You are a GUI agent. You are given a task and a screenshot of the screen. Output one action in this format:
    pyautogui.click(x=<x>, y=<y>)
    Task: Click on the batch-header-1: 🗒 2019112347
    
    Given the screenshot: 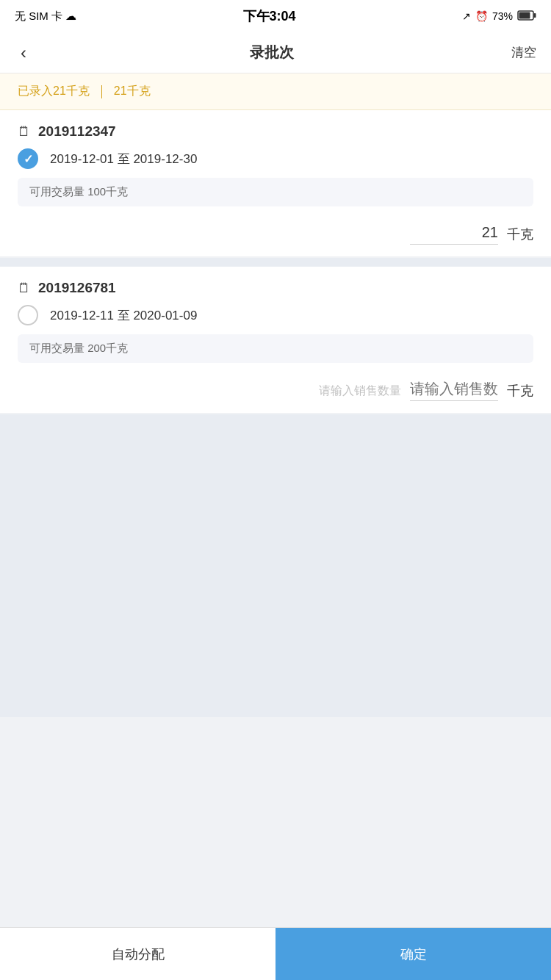 What is the action you would take?
    pyautogui.click(x=276, y=128)
    